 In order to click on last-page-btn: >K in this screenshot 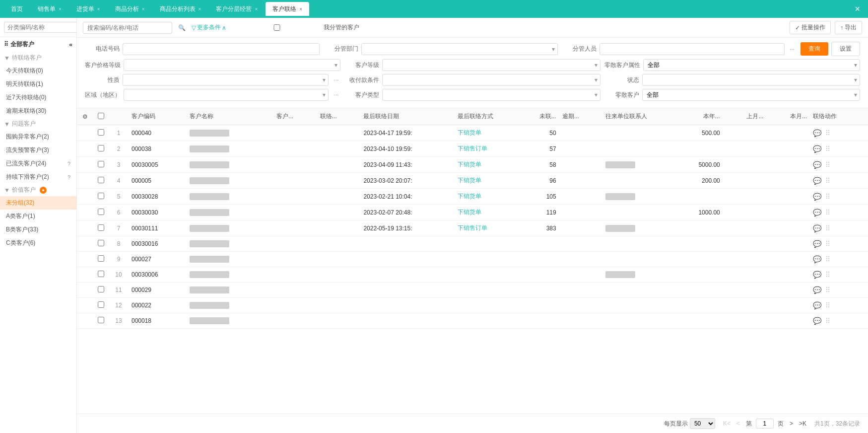, I will do `click(803, 424)`.